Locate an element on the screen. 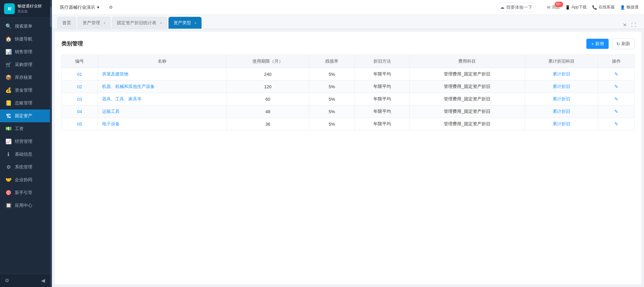 The image size is (644, 287). plus-icon: + is located at coordinates (592, 44).